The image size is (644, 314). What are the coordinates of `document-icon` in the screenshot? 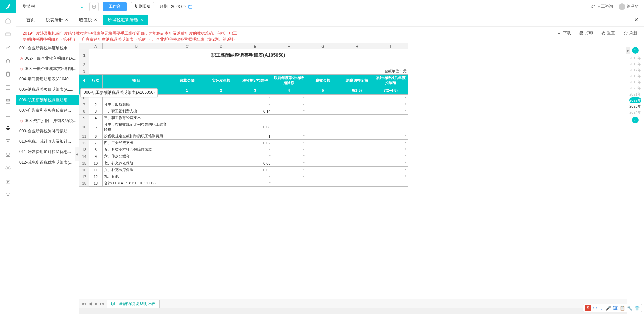 It's located at (94, 7).